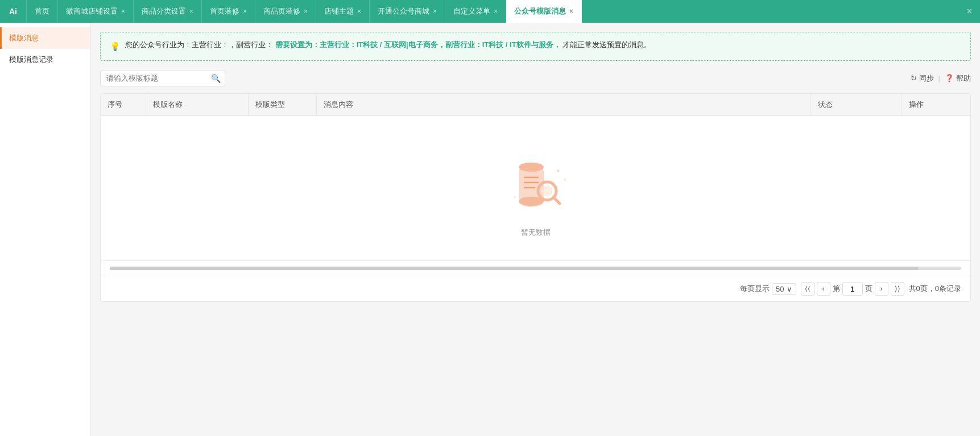  What do you see at coordinates (514, 268) in the screenshot?
I see `scrollbar-thumb` at bounding box center [514, 268].